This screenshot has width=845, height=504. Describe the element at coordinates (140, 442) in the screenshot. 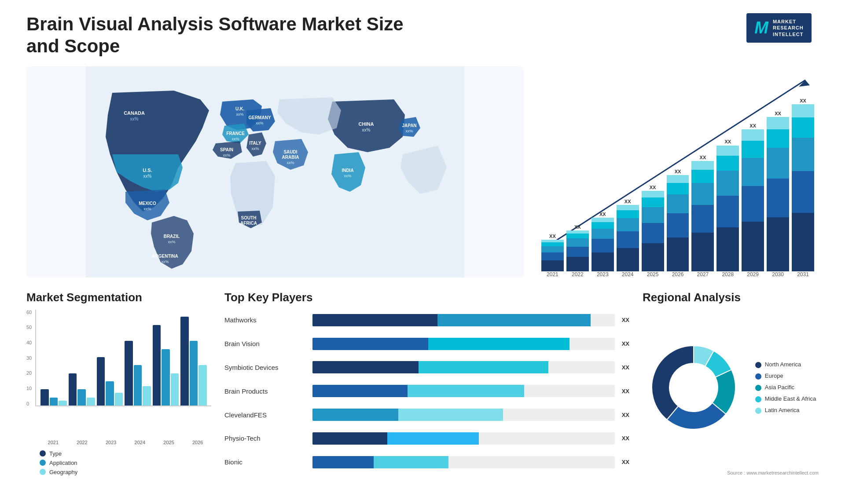

I see `seg-x-label: 2024` at that location.